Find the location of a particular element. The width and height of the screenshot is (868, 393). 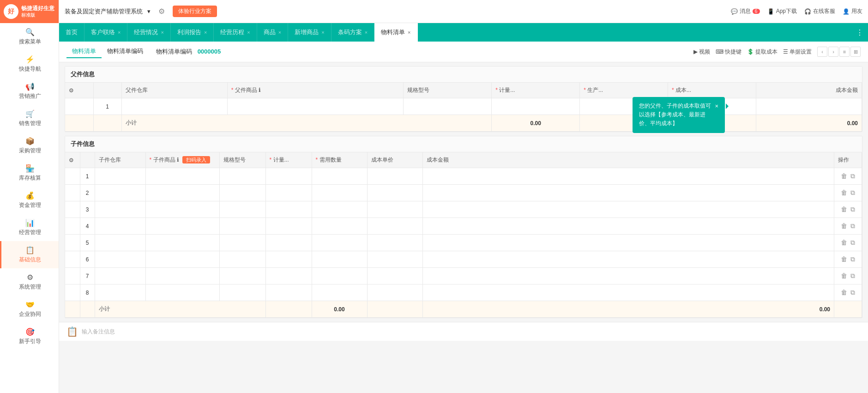

sidebar-item-10: 🤝企业协同 is located at coordinates (30, 309).